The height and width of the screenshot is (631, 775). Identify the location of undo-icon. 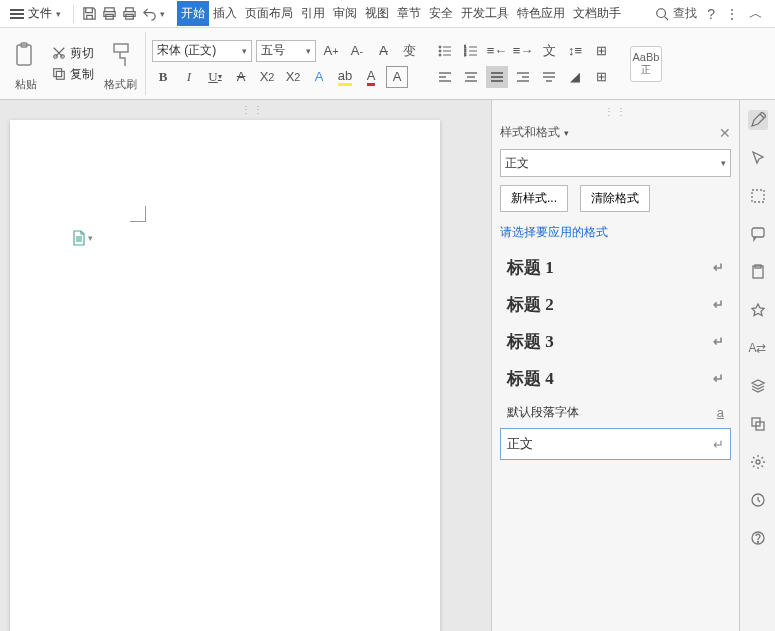
(149, 14).